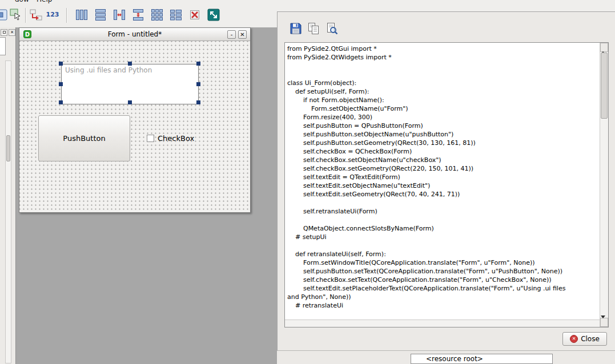  What do you see at coordinates (585, 339) in the screenshot?
I see `close-dialog-button: ✕ Close` at bounding box center [585, 339].